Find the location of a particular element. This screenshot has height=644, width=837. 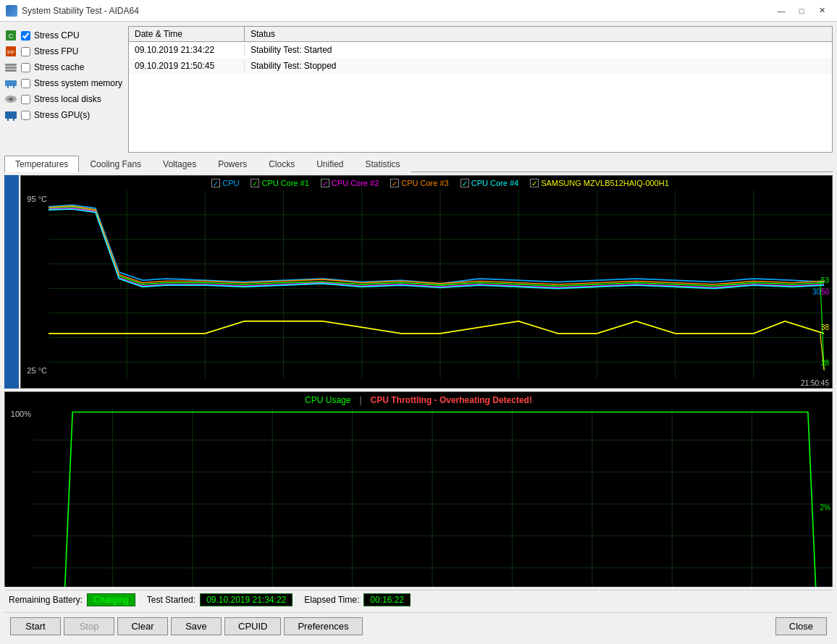

test-started-label: Test Started: is located at coordinates (171, 600).